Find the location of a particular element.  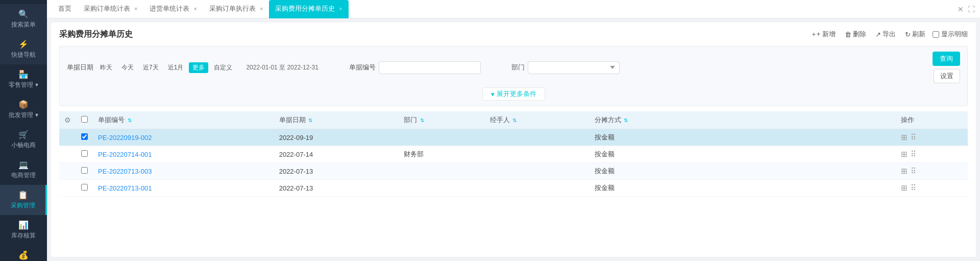

tab-purchase-order-exec: 采购订单执行表 × is located at coordinates (236, 9).